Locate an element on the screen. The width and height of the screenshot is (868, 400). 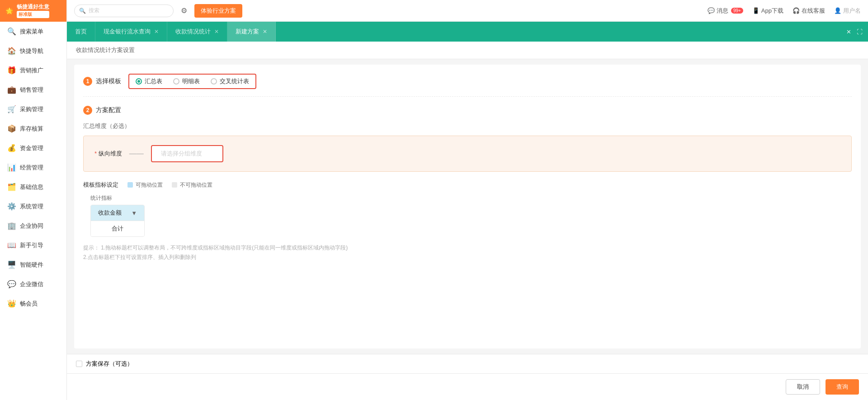
purchase-icon: 🛒 is located at coordinates (12, 109).